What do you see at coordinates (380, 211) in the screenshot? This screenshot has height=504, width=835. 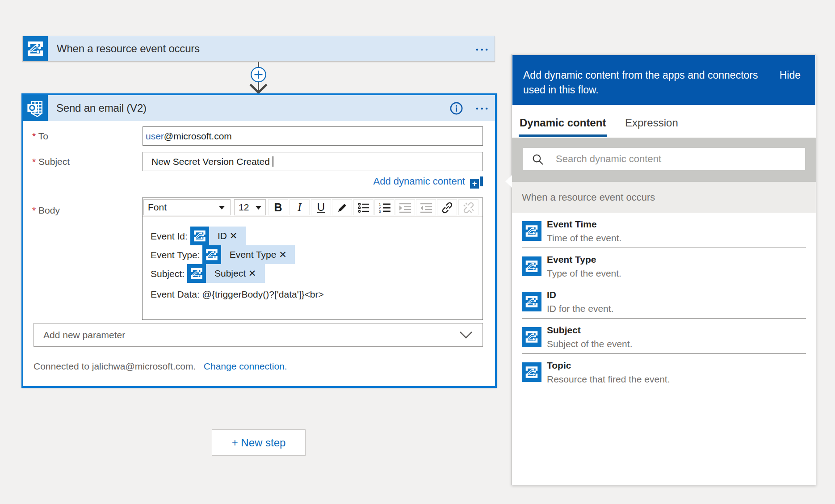 I see `svg-text: 3` at bounding box center [380, 211].